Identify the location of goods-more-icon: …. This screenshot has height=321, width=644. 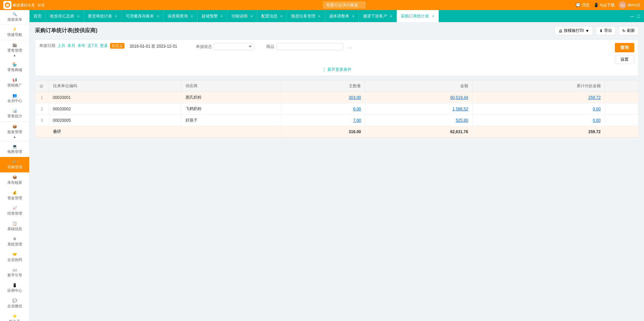
(350, 47).